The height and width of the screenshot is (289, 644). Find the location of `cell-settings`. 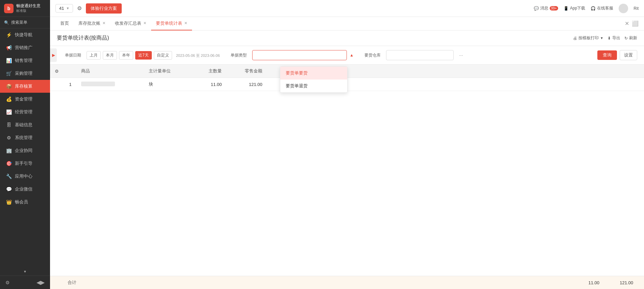

cell-settings is located at coordinates (57, 85).